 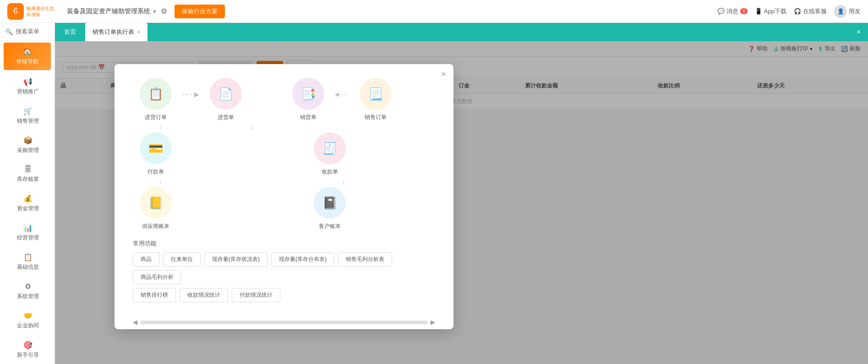 What do you see at coordinates (27, 32) in the screenshot?
I see `sidebar-search: 🔍 搜索菜单` at bounding box center [27, 32].